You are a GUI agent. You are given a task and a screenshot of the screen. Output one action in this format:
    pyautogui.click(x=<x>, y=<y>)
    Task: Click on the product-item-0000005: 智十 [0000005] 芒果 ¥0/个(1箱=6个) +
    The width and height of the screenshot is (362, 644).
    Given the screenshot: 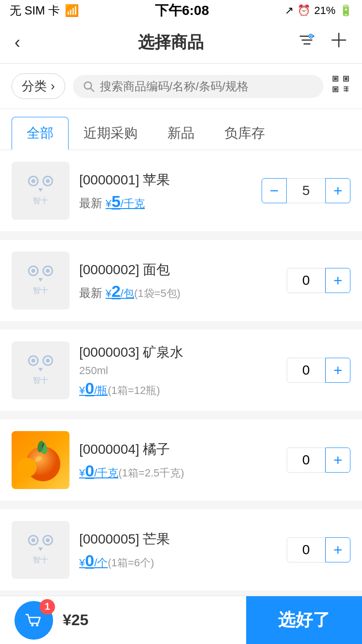 What is the action you would take?
    pyautogui.click(x=181, y=550)
    